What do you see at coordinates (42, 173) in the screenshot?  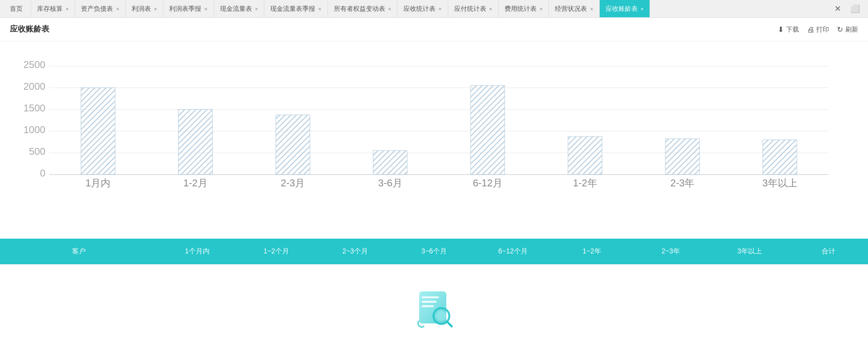 I see `svg-text: 0` at bounding box center [42, 173].